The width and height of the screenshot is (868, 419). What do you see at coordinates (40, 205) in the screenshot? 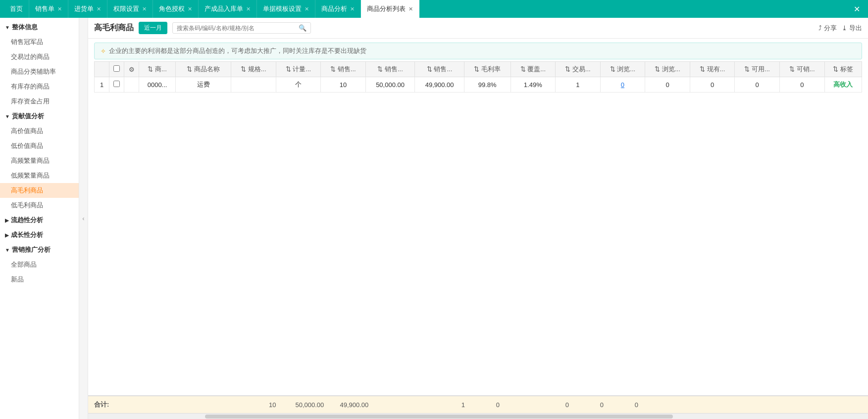
I see `sidebar-item-low-margin: 低毛利商品` at bounding box center [40, 205].